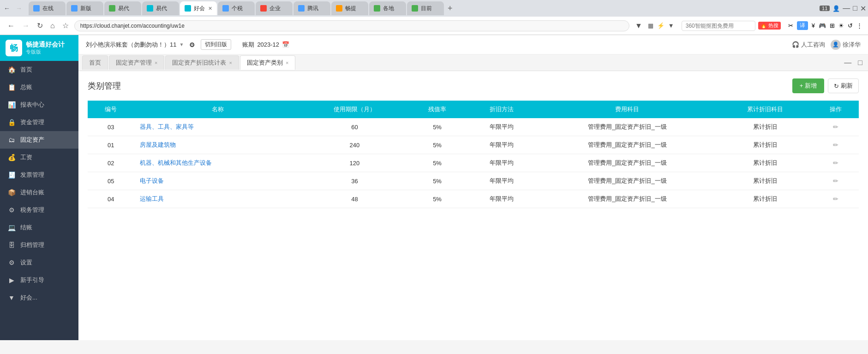 The height and width of the screenshot is (354, 868). I want to click on tab-label-4: 好会, so click(199, 8).